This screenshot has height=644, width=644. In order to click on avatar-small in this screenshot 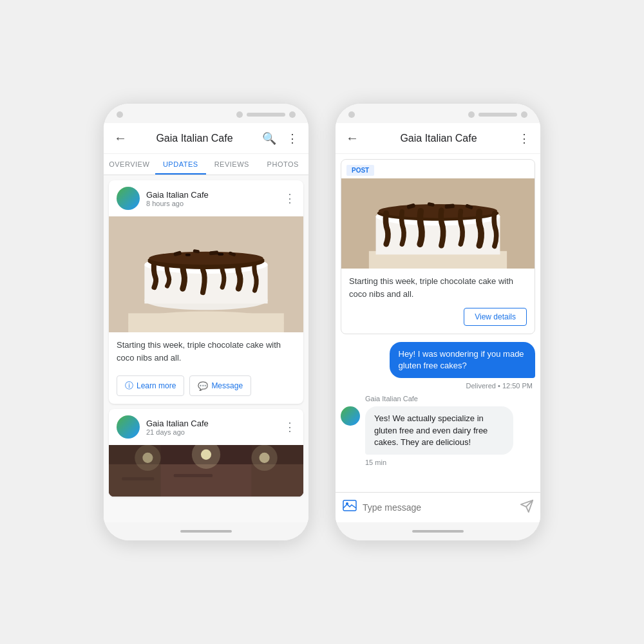, I will do `click(350, 416)`.